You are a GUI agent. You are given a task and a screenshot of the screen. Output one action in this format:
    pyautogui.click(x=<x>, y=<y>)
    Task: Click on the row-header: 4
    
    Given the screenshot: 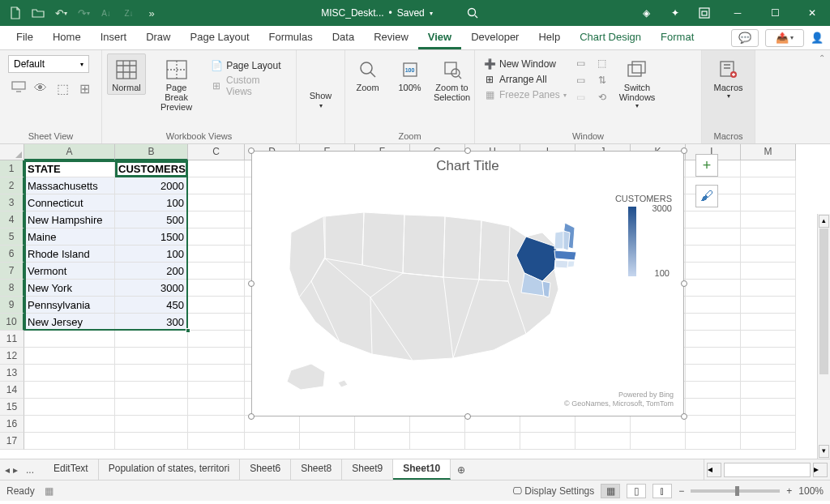 What is the action you would take?
    pyautogui.click(x=12, y=220)
    